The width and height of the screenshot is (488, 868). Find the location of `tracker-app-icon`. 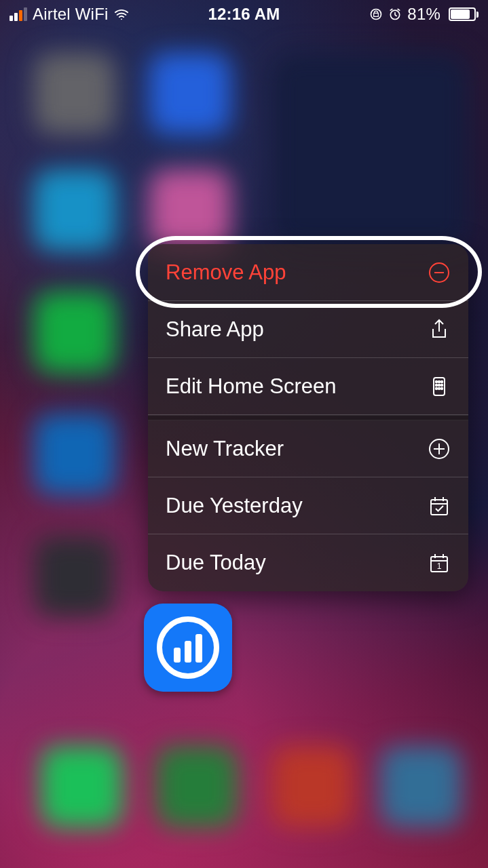

tracker-app-icon is located at coordinates (188, 648).